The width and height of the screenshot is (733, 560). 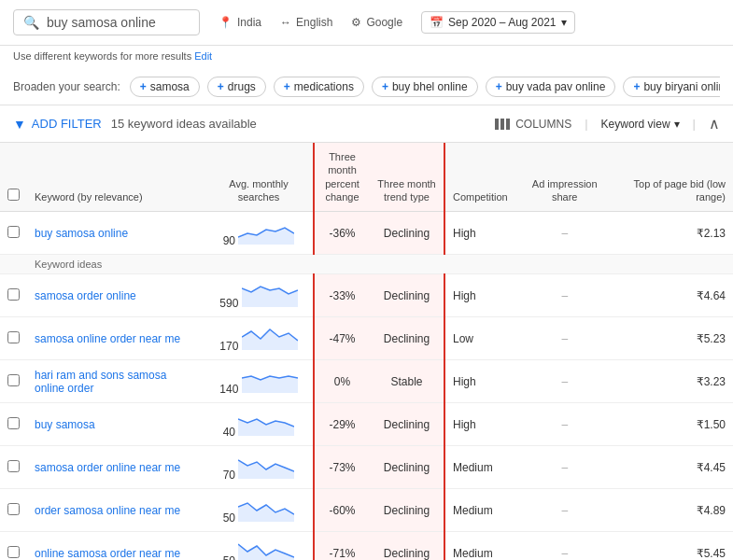 I want to click on broaden-label: Broaden your search:, so click(x=67, y=87).